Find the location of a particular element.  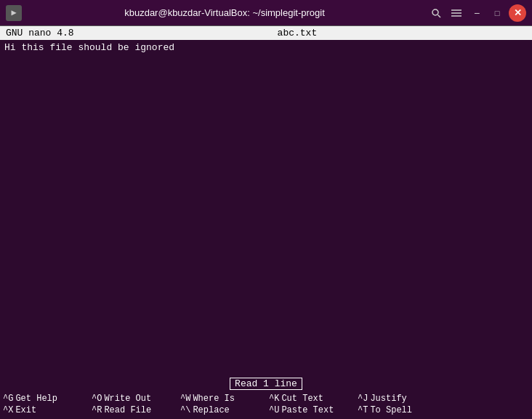

nano-header-right is located at coordinates (523, 33).